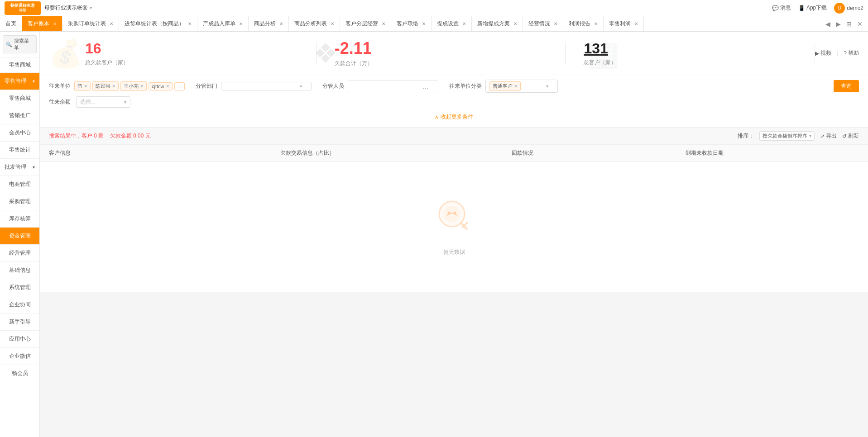 This screenshot has width=868, height=437. What do you see at coordinates (142, 86) in the screenshot?
I see `remove-tag-wang: ✕` at bounding box center [142, 86].